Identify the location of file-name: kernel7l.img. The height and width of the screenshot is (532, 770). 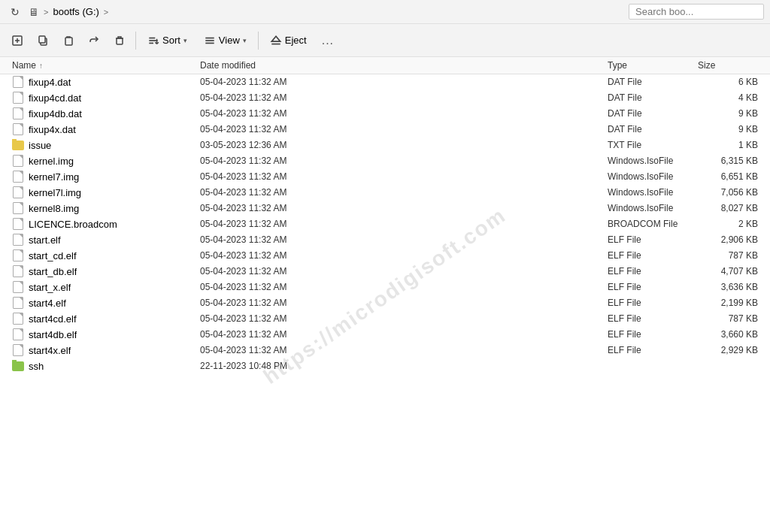
(55, 192).